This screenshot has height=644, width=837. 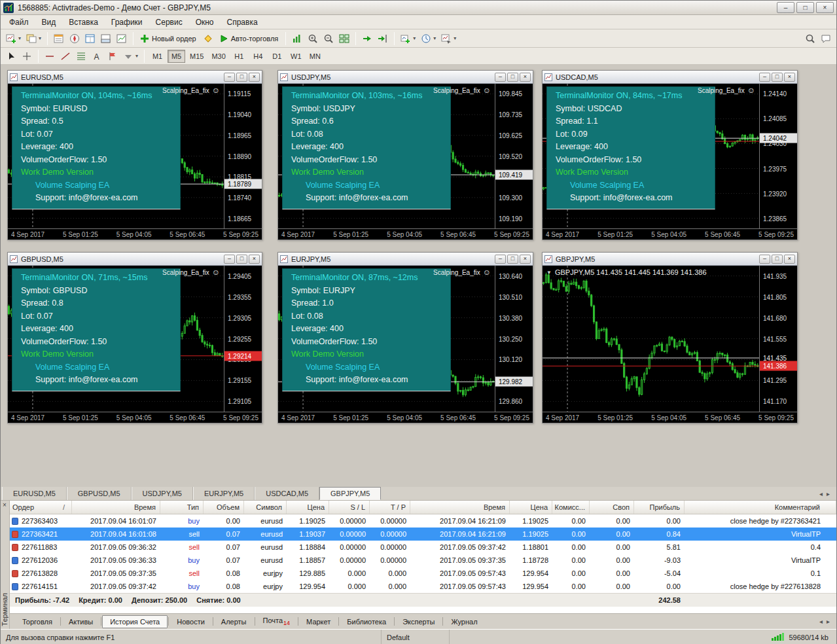 What do you see at coordinates (277, 56) in the screenshot?
I see `timeframe-d1: D1` at bounding box center [277, 56].